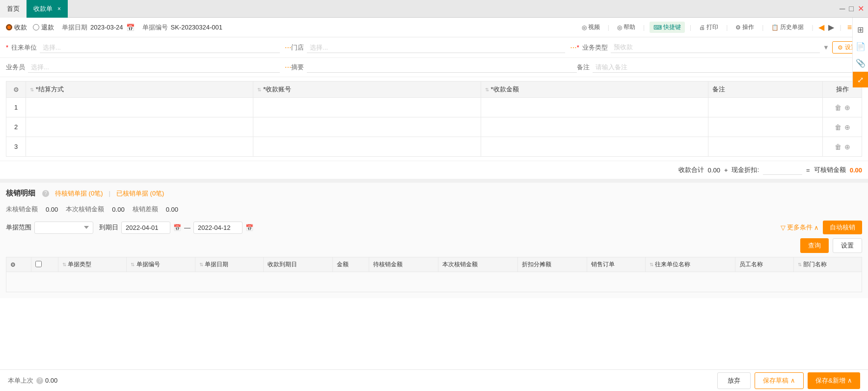 This screenshot has height=391, width=868. Describe the element at coordinates (172, 209) in the screenshot. I see `diff-value: 0.00` at that location.